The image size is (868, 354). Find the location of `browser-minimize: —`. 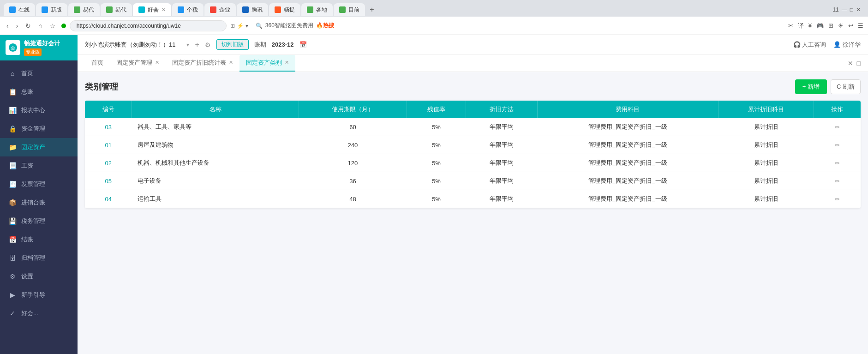

browser-minimize: — is located at coordinates (844, 10).